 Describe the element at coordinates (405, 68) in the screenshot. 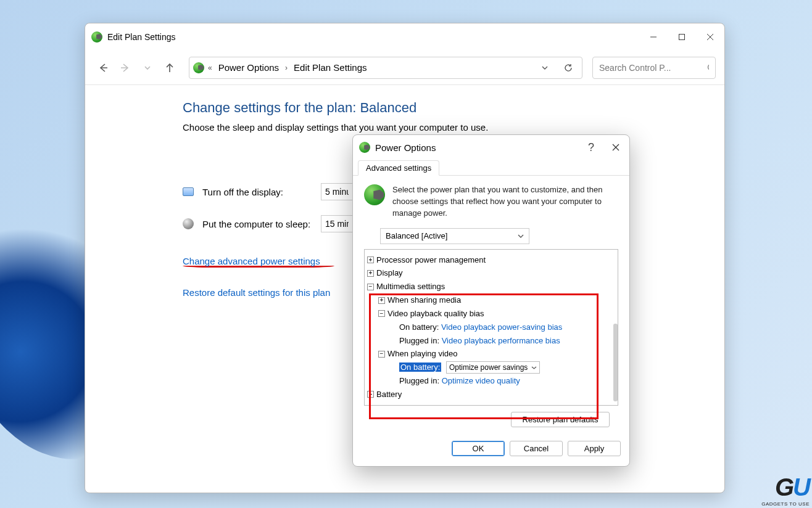

I see `nav-toolbar: « Power Options › Edit Plan Settings` at that location.